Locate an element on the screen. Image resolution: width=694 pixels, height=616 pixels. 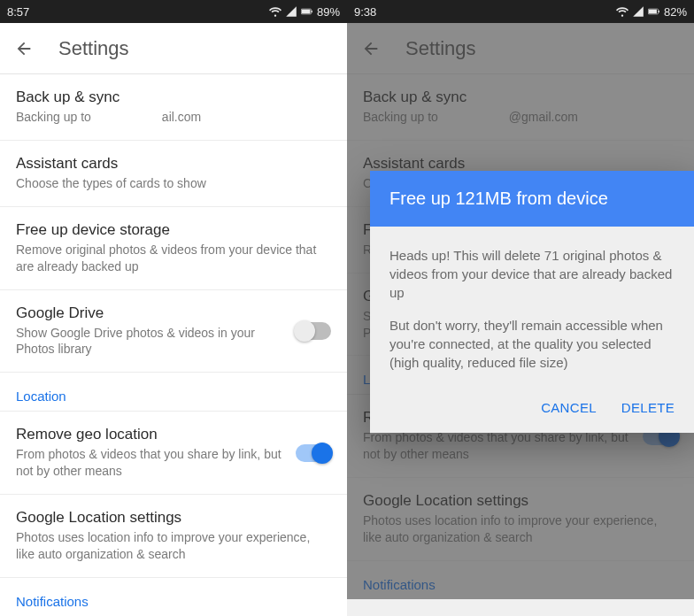
delete-button: DELETE is located at coordinates (648, 407).